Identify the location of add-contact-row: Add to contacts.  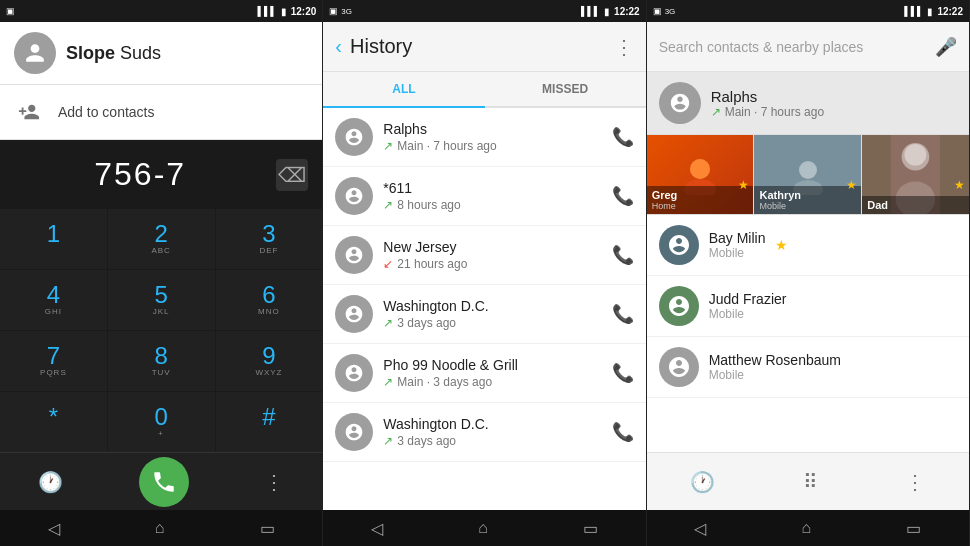
(161, 112).